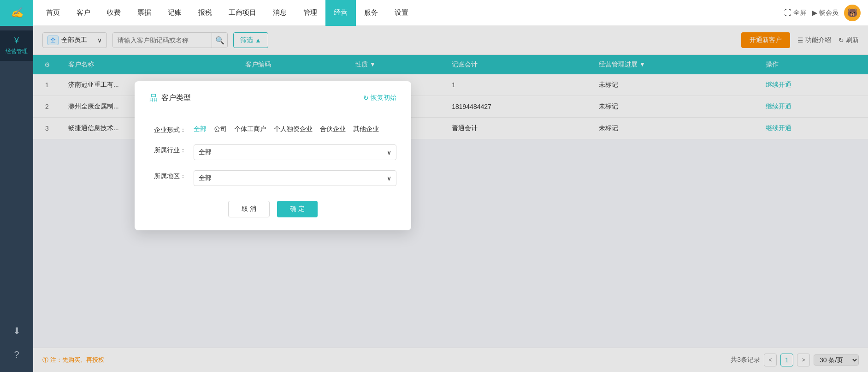 The image size is (868, 372). I want to click on industry-chevron-icon: ∨, so click(389, 152).